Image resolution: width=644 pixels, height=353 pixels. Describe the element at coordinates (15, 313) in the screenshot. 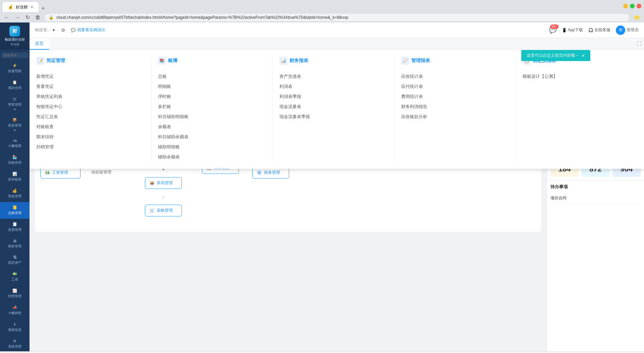

I see `sales-label: 小畅销售` at that location.